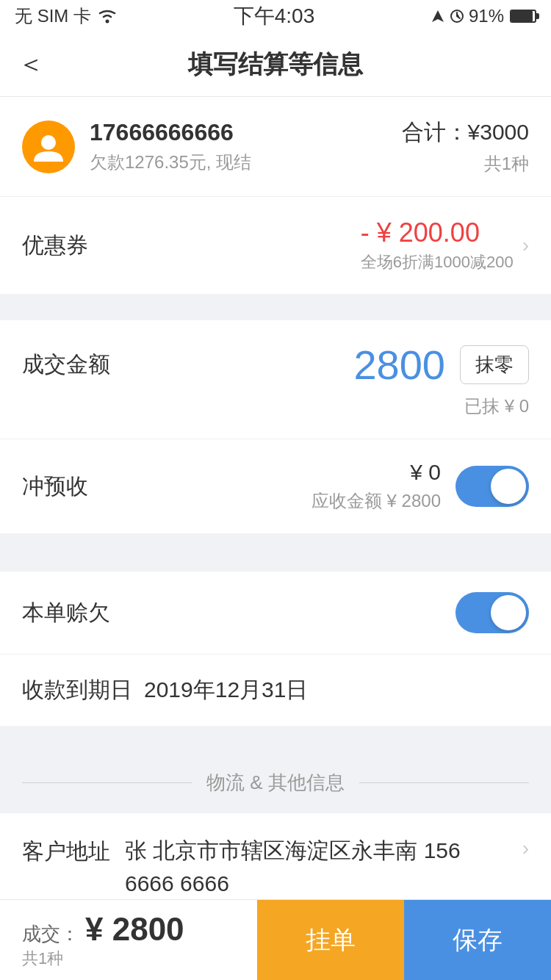 This screenshot has height=980, width=551. I want to click on prepay-receivable: 应收金额 ¥ 2800, so click(376, 501).